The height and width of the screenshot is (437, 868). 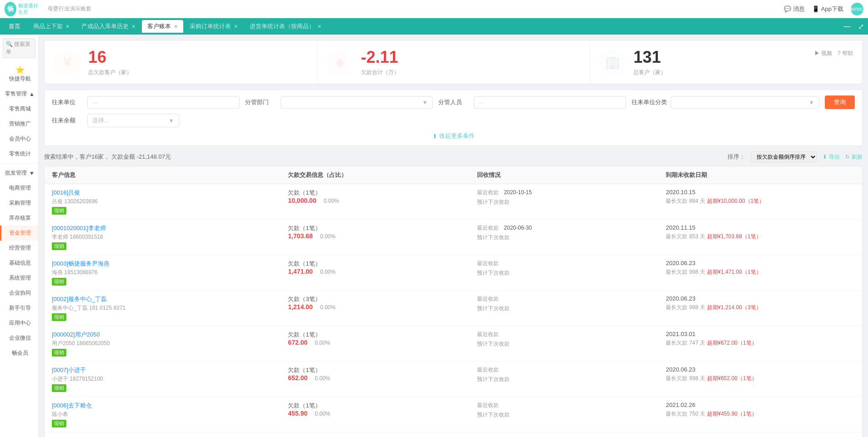 What do you see at coordinates (847, 26) in the screenshot?
I see `tab-minimize-btn: —` at bounding box center [847, 26].